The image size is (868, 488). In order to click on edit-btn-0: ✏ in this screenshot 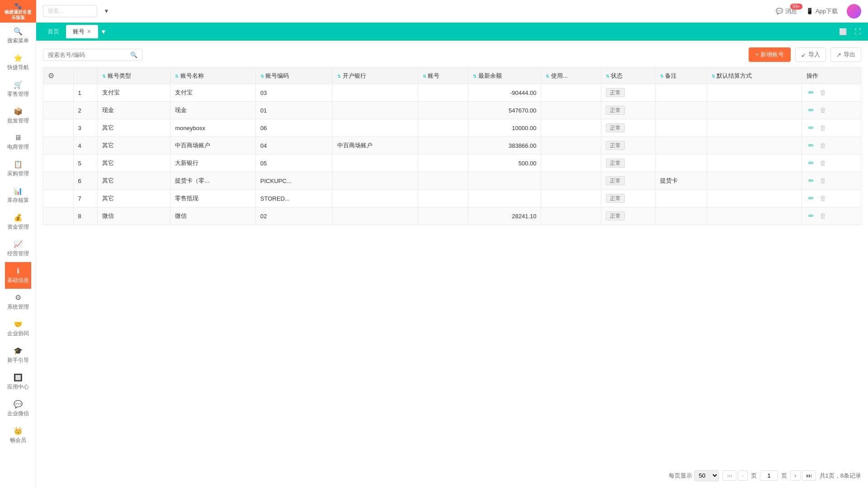, I will do `click(811, 93)`.